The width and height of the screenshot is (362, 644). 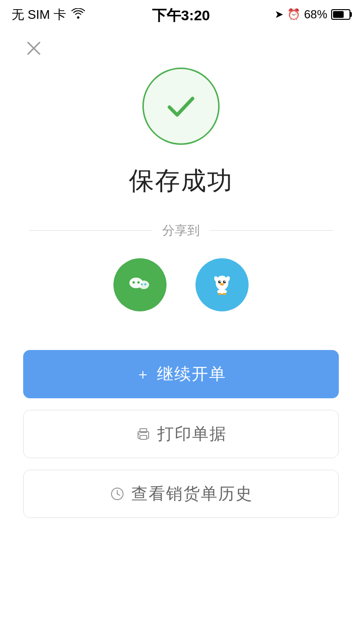 I want to click on status-left: 无 SIM 卡, so click(x=48, y=14).